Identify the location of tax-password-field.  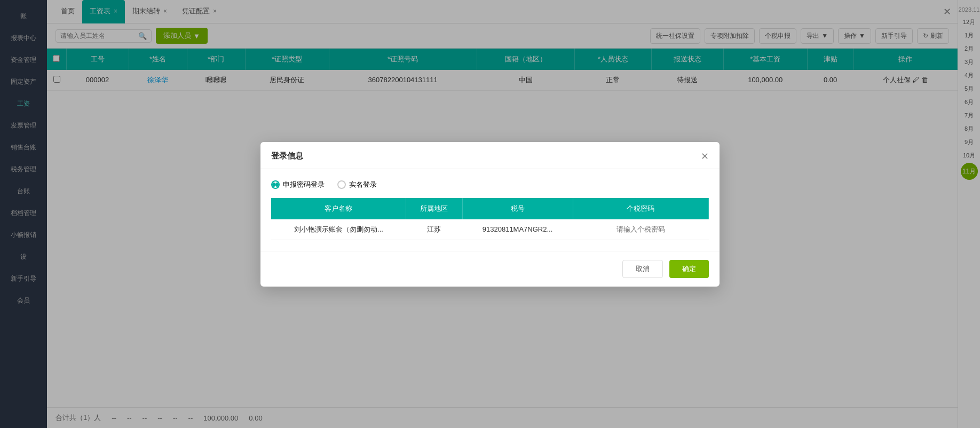
(641, 229).